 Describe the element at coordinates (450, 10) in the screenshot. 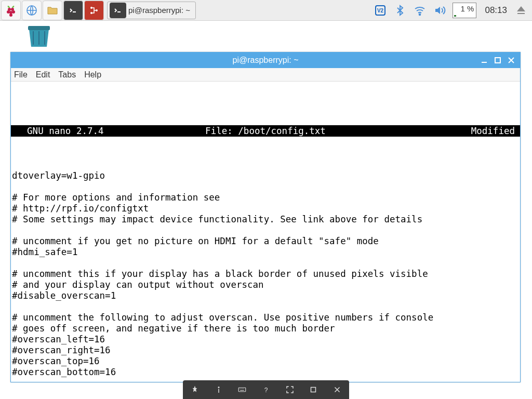

I see `system-tray: V2 1 % 08:13` at that location.